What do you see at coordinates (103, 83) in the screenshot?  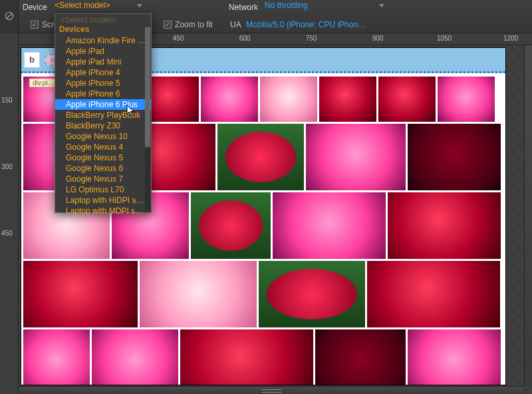 I see `device-option: Apple iPhone 5` at bounding box center [103, 83].